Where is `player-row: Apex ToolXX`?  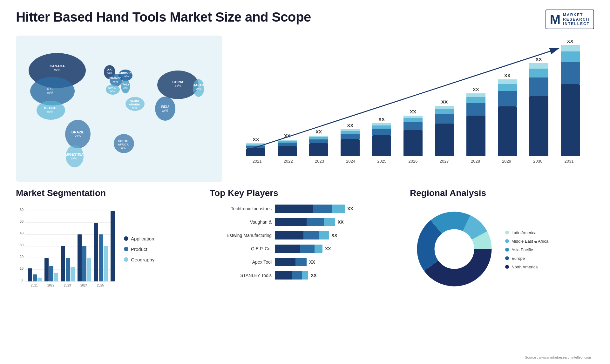
player-row: Apex ToolXX is located at coordinates (305, 262).